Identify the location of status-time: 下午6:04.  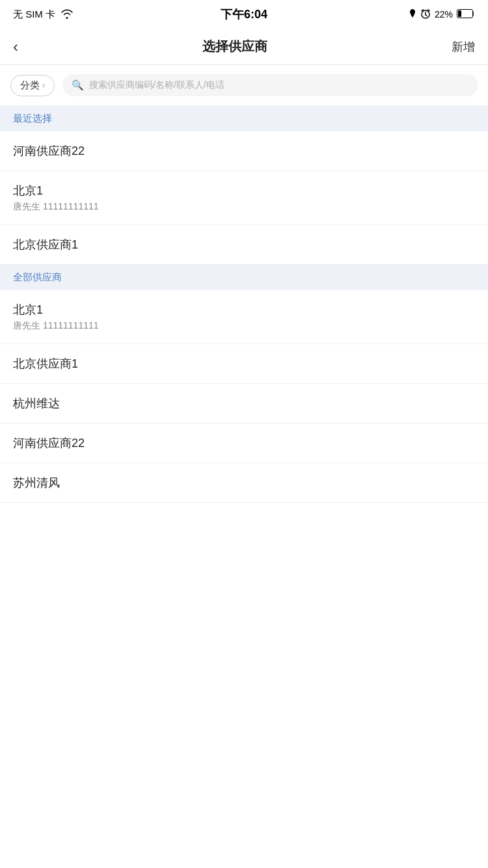
(244, 14).